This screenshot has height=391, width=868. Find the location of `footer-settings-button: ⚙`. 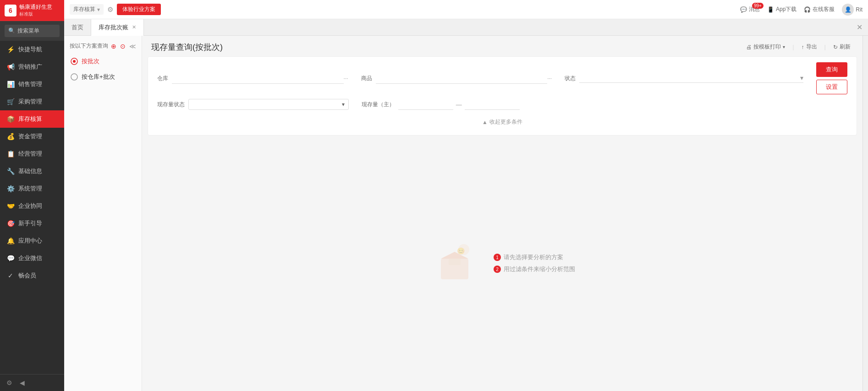

footer-settings-button: ⚙ is located at coordinates (9, 383).